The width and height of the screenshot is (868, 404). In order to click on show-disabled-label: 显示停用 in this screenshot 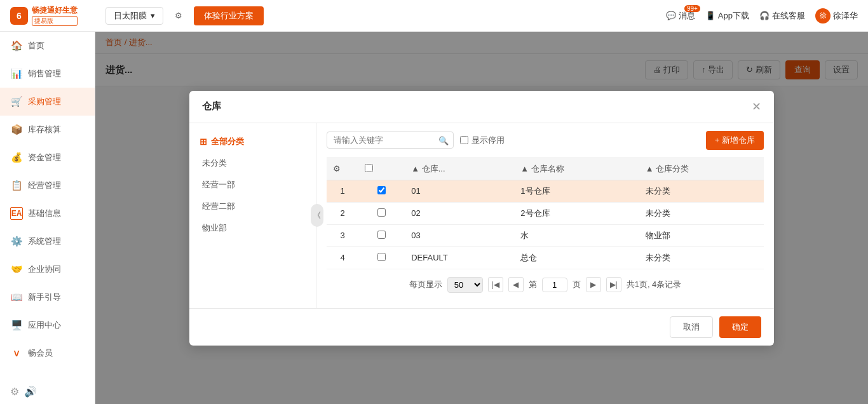, I will do `click(482, 140)`.